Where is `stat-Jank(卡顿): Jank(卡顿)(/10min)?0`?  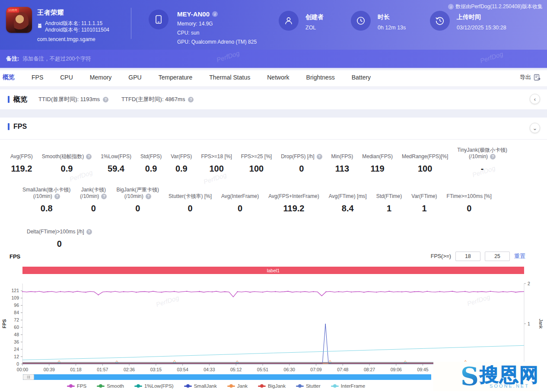
stat-Jank(卡顿): Jank(卡顿)(/10min)?0 is located at coordinates (93, 200).